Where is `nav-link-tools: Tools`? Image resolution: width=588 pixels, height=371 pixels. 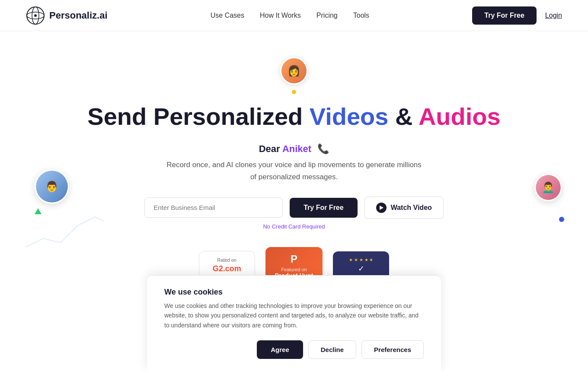 nav-link-tools: Tools is located at coordinates (361, 16).